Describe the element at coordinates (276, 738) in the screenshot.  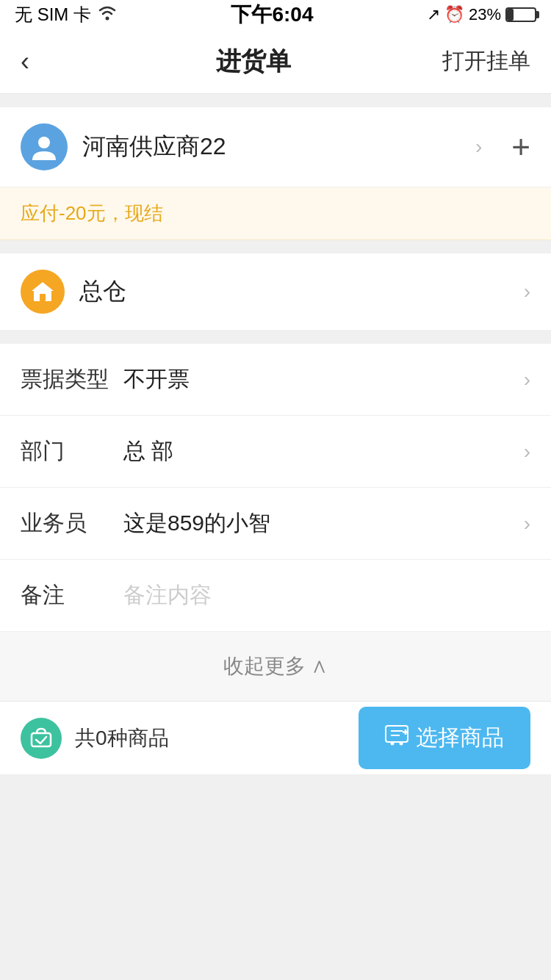
I see `bottom-bar: 共0种商品 选择商品` at that location.